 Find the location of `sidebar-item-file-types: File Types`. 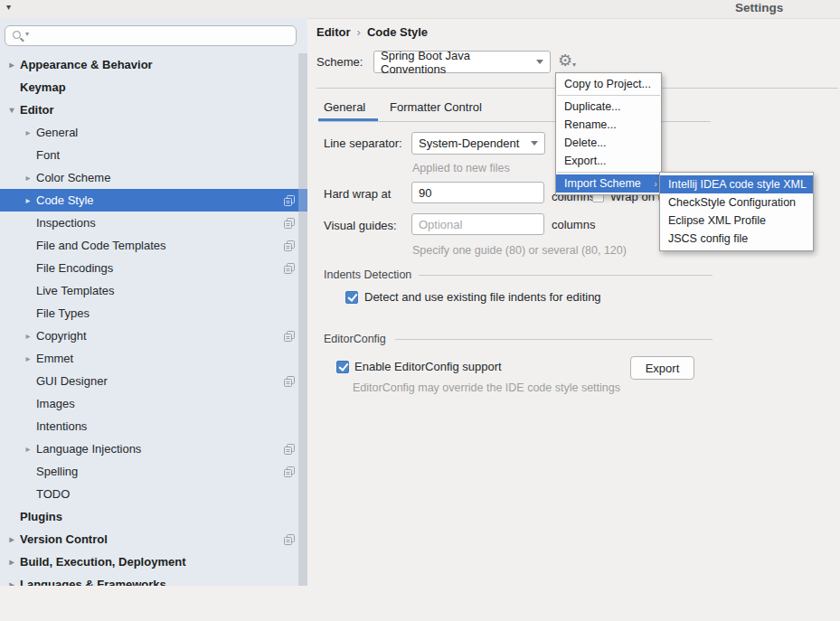

sidebar-item-file-types: File Types is located at coordinates (154, 313).